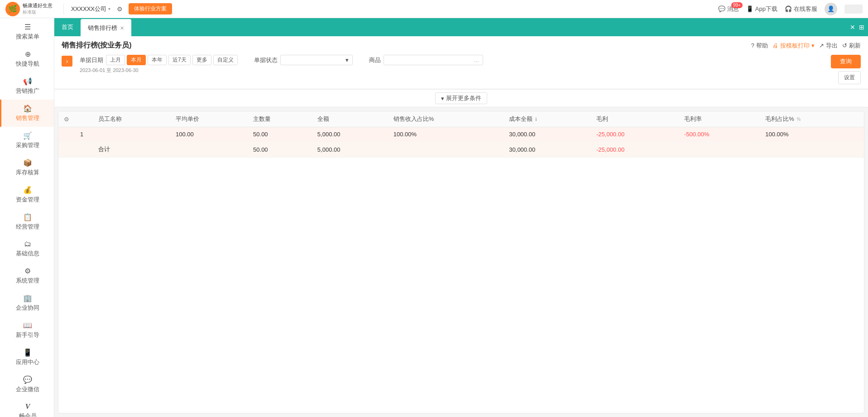 Image resolution: width=868 pixels, height=417 pixels. I want to click on table-footer-row: 合计 50.00 5,000.00 30,000.00 -25,000.00, so click(461, 149).